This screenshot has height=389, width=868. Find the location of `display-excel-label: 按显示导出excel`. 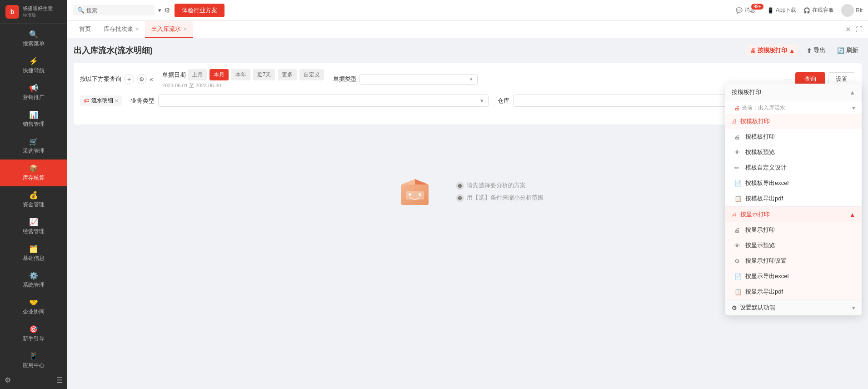

display-excel-label: 按显示导出excel is located at coordinates (767, 276).